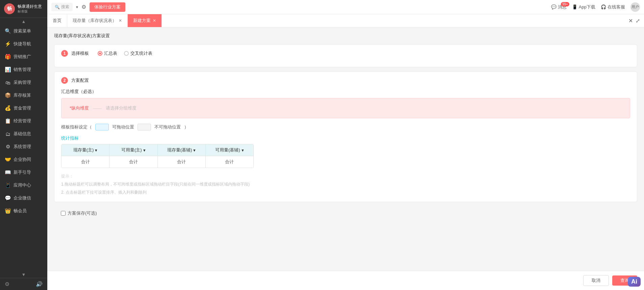 The width and height of the screenshot is (644, 290). What do you see at coordinates (180, 150) in the screenshot?
I see `col-header-label-2: 现存量(基辅)` at bounding box center [180, 150].